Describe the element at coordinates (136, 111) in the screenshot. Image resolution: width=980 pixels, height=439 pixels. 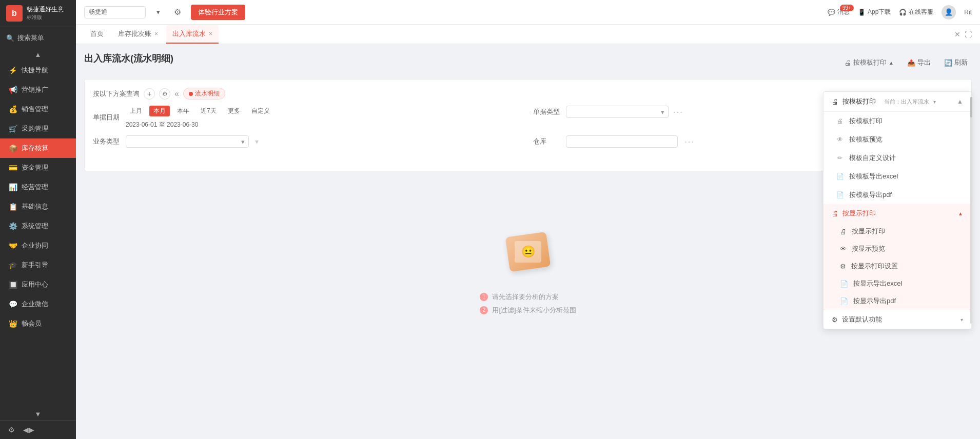
I see `date-opt-last-month: 上月` at that location.